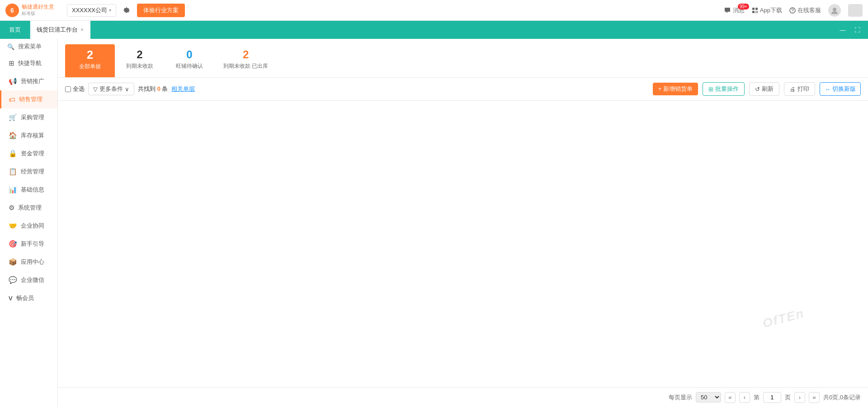 This screenshot has height=407, width=868. What do you see at coordinates (33, 81) in the screenshot?
I see `sidebar-item-label: 营销推广` at bounding box center [33, 81].